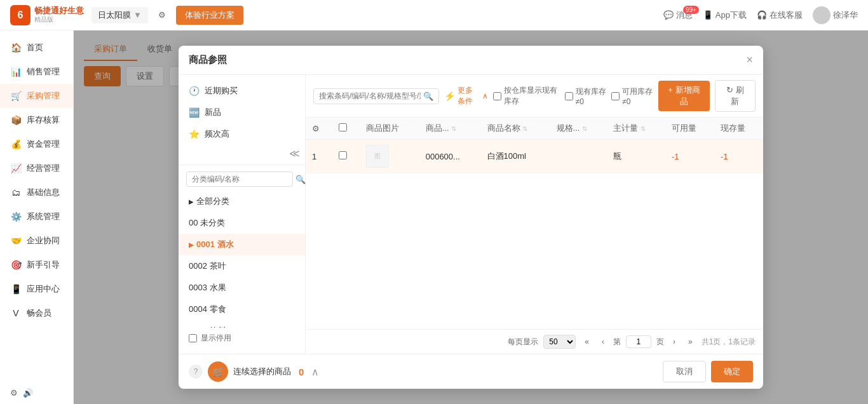 The image size is (868, 404). I want to click on left-menu-recent-label: 近期购买, so click(221, 91).